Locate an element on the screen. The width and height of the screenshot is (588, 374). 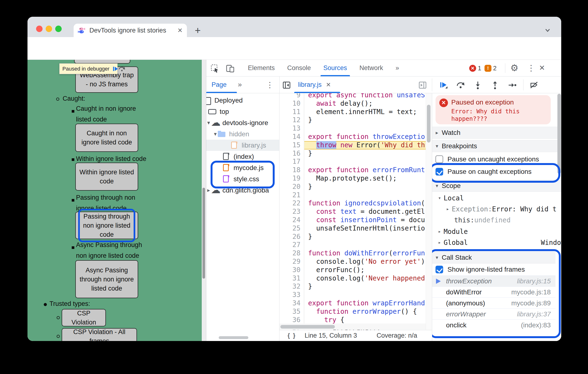
tree-item: ▸ cdn.glitch.globa is located at coordinates (243, 190).